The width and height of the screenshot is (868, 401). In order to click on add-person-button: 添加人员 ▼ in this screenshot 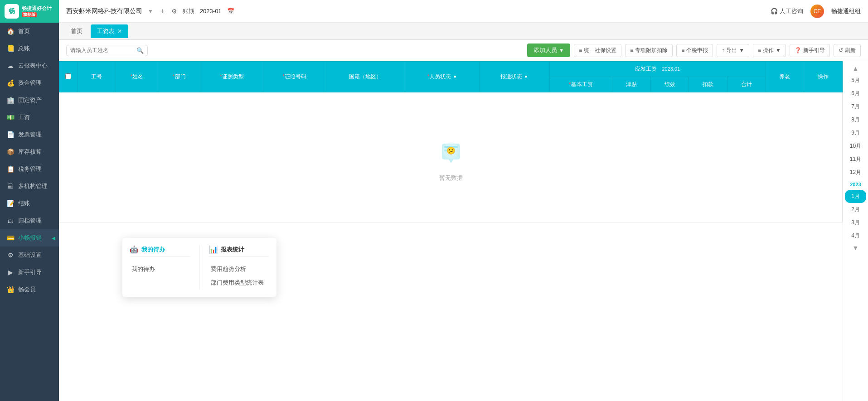, I will do `click(548, 50)`.